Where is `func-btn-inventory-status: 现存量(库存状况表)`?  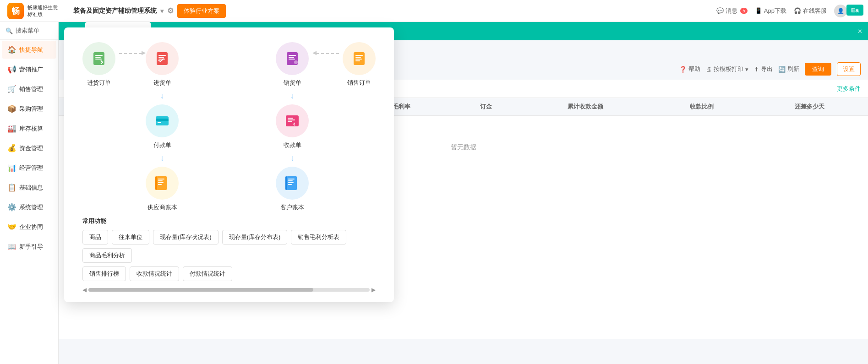
func-btn-inventory-status: 现存量(库存状况表) is located at coordinates (186, 237).